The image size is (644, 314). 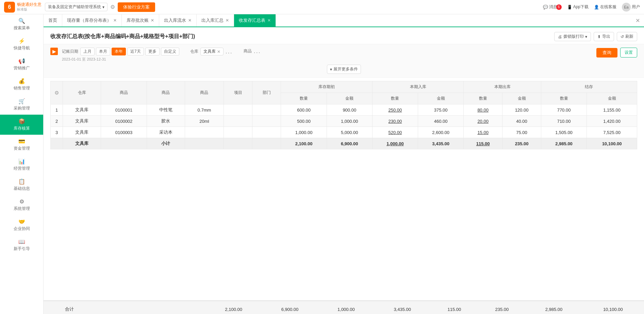 What do you see at coordinates (22, 249) in the screenshot?
I see `sidebar-item-label: 新手引导` at bounding box center [22, 249].